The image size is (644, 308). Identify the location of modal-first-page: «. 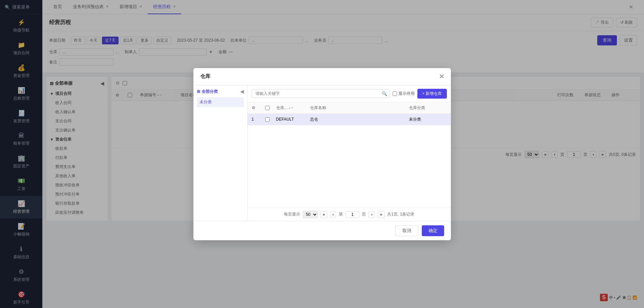
(324, 214).